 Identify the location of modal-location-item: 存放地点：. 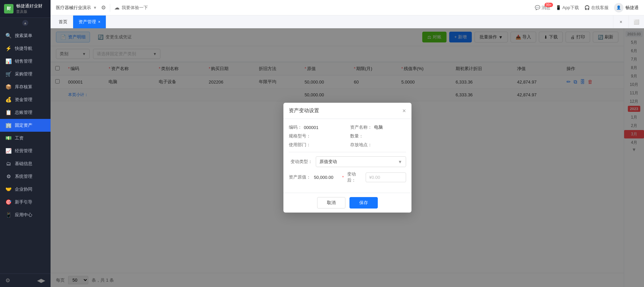
(378, 145).